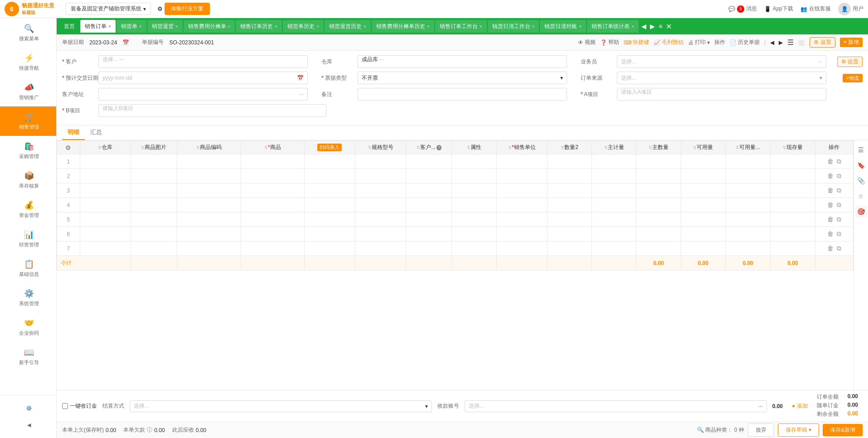 This screenshot has height=438, width=868. Describe the element at coordinates (851, 9) in the screenshot. I see `user-item: 👤 用户` at that location.